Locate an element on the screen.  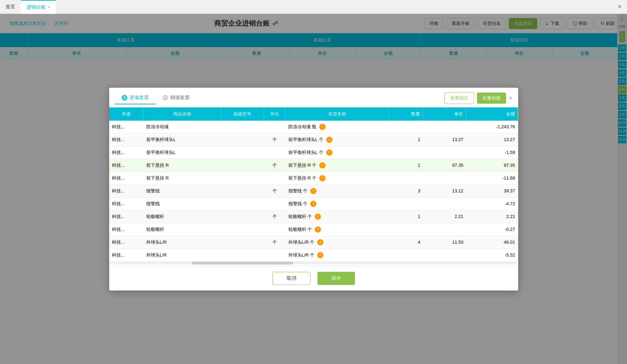
tab-home-label: 首页 is located at coordinates (10, 7).